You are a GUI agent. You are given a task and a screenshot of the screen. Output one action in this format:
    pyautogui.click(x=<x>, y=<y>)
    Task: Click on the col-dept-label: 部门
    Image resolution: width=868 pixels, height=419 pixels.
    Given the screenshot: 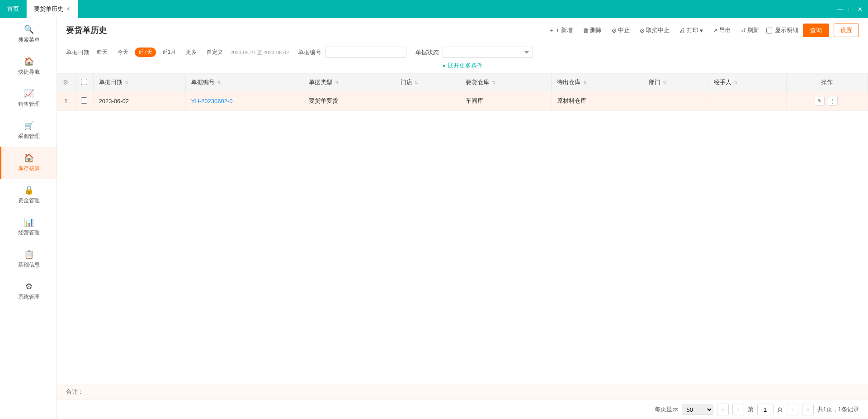 What is the action you would take?
    pyautogui.click(x=655, y=82)
    